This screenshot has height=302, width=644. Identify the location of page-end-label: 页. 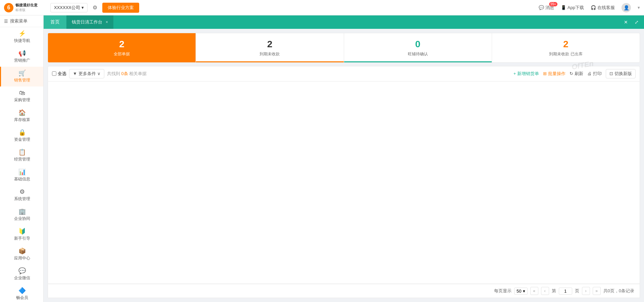
(577, 291).